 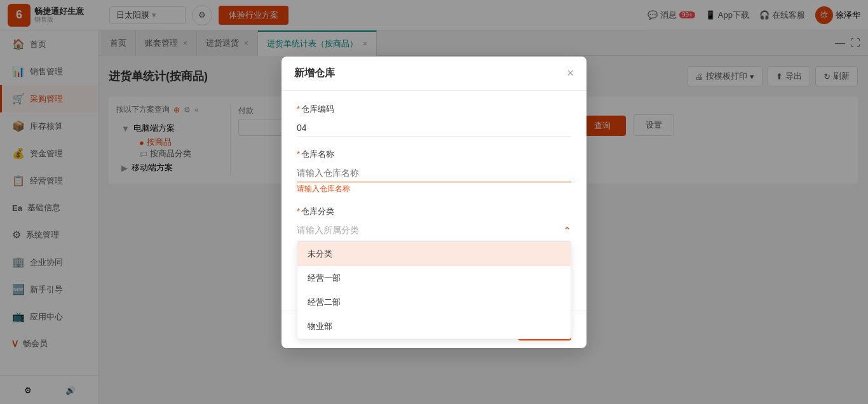 I want to click on warehouse-category-field: * 仓库分类 请输入所属分类 ⌃ 未分类 经营一部 经营二部 物业部, so click(x=434, y=224).